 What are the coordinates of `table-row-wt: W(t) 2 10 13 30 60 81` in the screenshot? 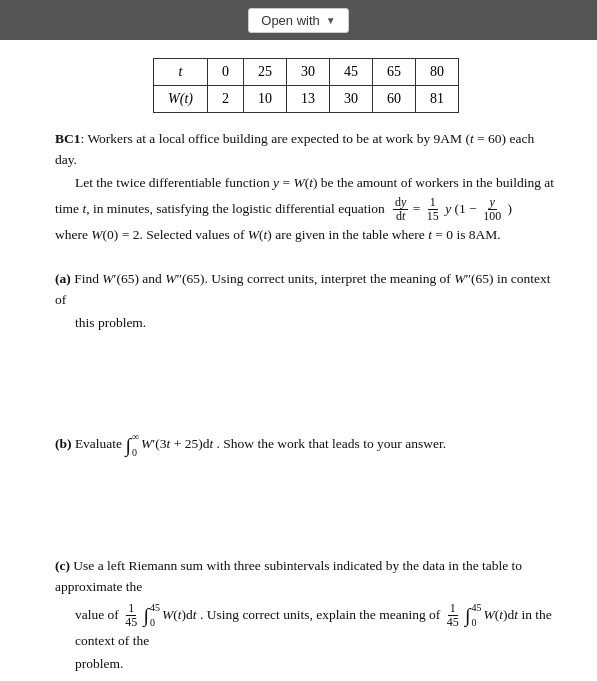 It's located at (306, 100).